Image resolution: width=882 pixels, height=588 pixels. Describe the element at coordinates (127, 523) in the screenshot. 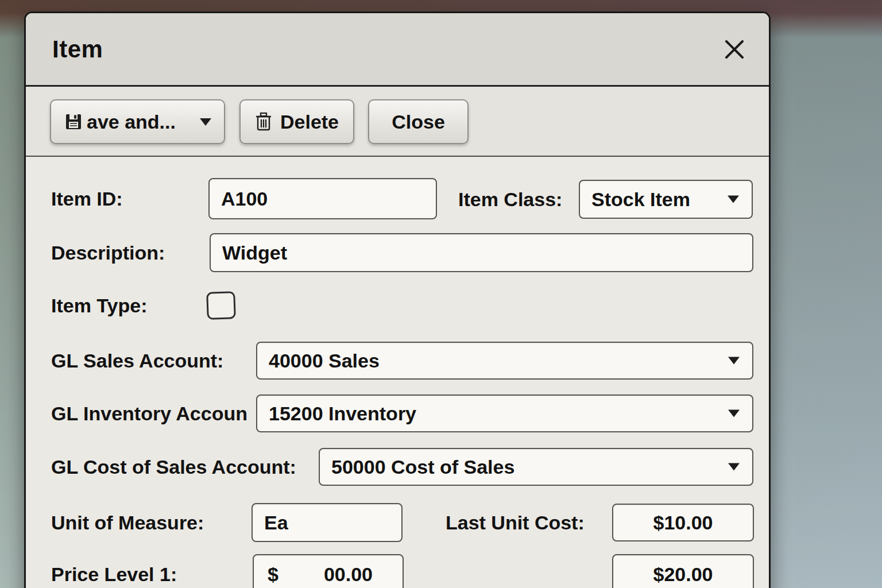

I see `unit-of-measure-label: Unit of Measure:` at that location.